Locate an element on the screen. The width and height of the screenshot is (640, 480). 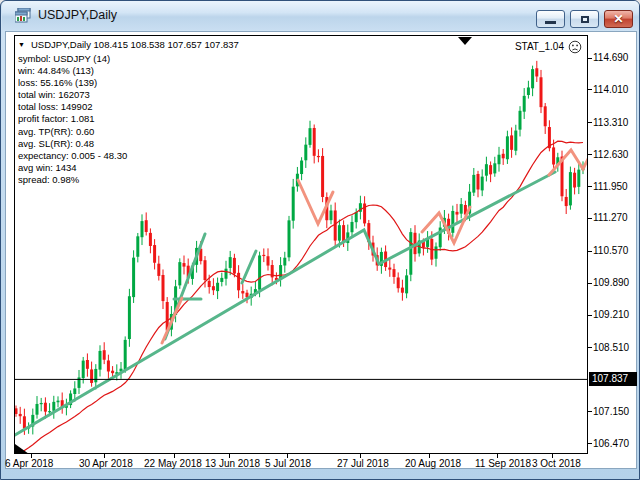
price-axis-label: 106.470 is located at coordinates (615, 444).